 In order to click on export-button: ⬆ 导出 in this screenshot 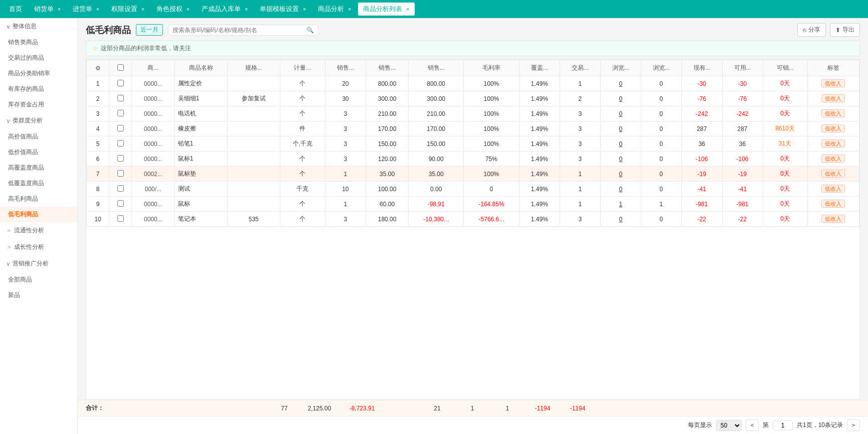, I will do `click(845, 30)`.